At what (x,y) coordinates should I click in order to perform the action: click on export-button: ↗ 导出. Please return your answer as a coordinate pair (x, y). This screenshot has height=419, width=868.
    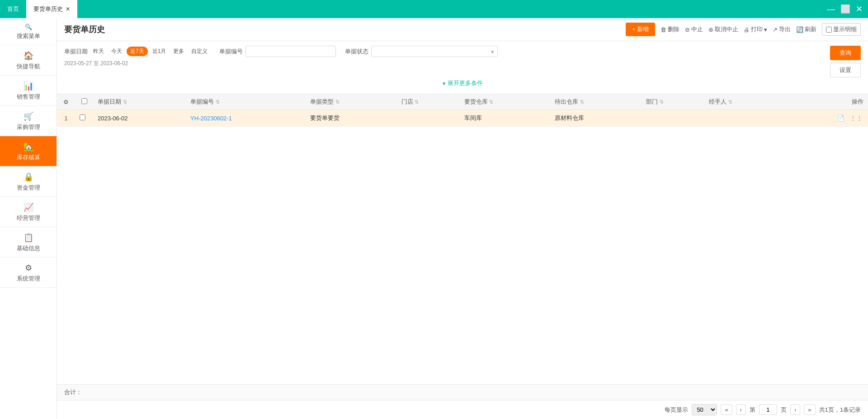
    Looking at the image, I should click on (782, 29).